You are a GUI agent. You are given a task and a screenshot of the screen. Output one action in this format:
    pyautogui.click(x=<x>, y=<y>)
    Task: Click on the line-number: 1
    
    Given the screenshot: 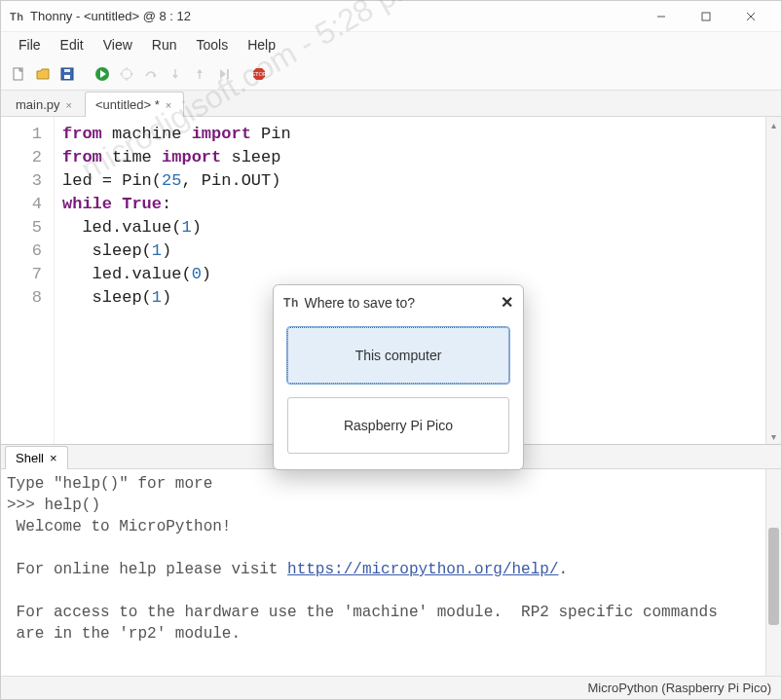 What is the action you would take?
    pyautogui.click(x=21, y=134)
    